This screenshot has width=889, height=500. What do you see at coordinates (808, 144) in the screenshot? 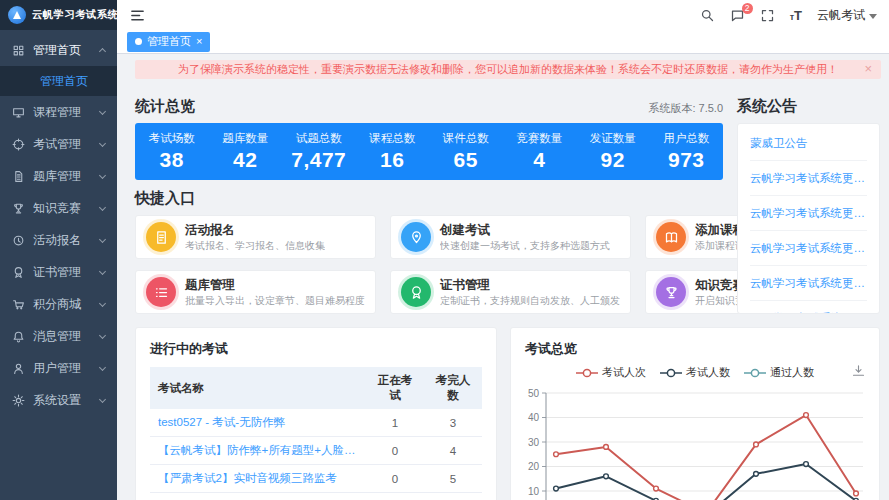
I see `announcement-link: 蒙威卫公告` at bounding box center [808, 144].